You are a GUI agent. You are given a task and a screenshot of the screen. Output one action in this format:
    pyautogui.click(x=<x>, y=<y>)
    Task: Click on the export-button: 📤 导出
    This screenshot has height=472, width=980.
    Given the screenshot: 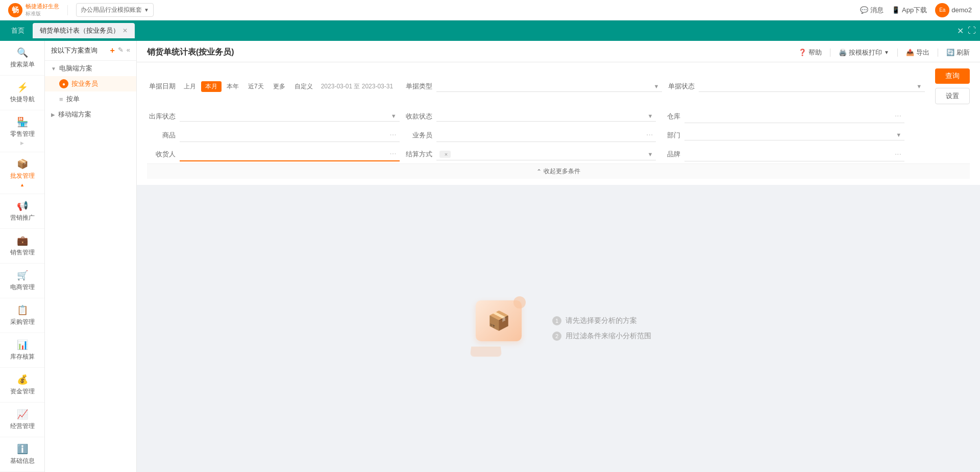 What is the action you would take?
    pyautogui.click(x=918, y=53)
    